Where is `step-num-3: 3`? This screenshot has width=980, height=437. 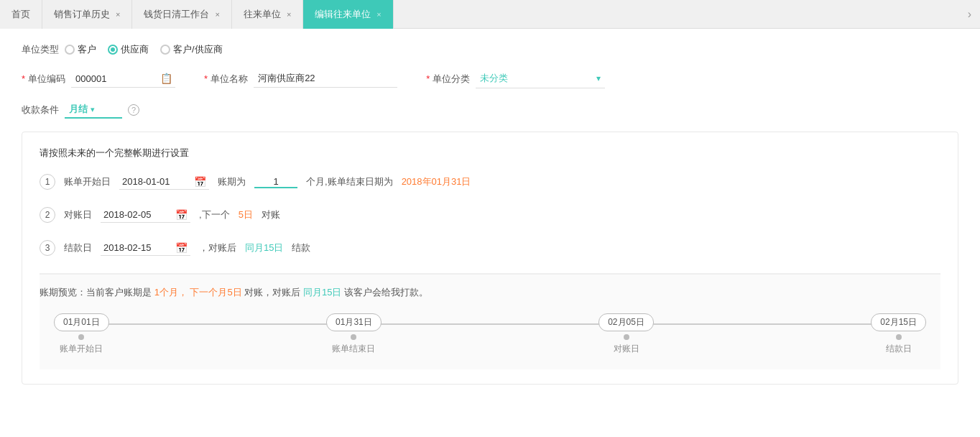 step-num-3: 3 is located at coordinates (47, 248).